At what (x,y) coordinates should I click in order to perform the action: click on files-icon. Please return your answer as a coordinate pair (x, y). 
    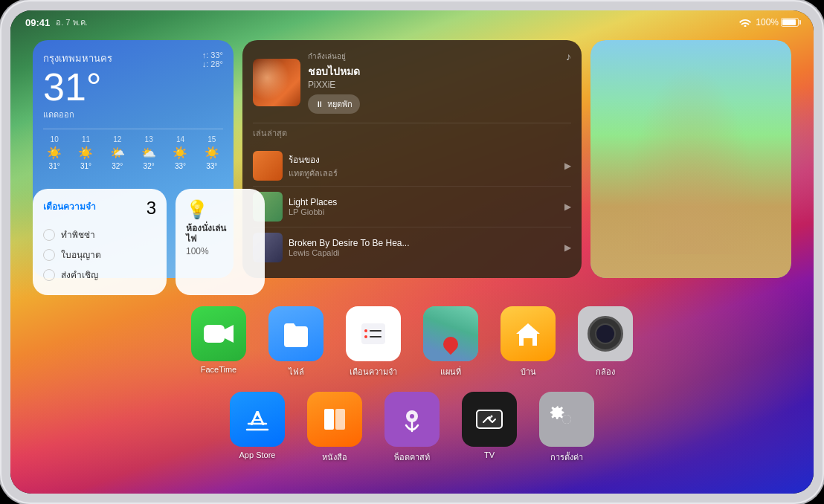
    Looking at the image, I should click on (296, 334).